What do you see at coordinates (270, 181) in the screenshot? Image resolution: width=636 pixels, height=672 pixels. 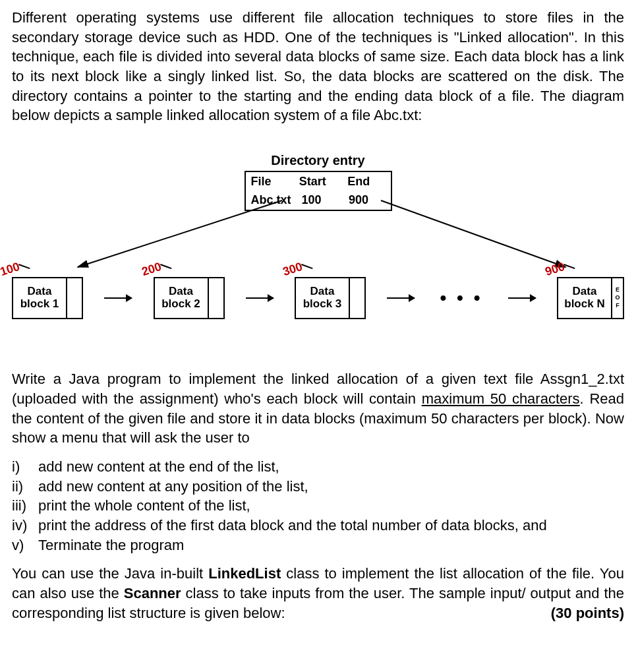 I see `dir-header-file: File` at bounding box center [270, 181].